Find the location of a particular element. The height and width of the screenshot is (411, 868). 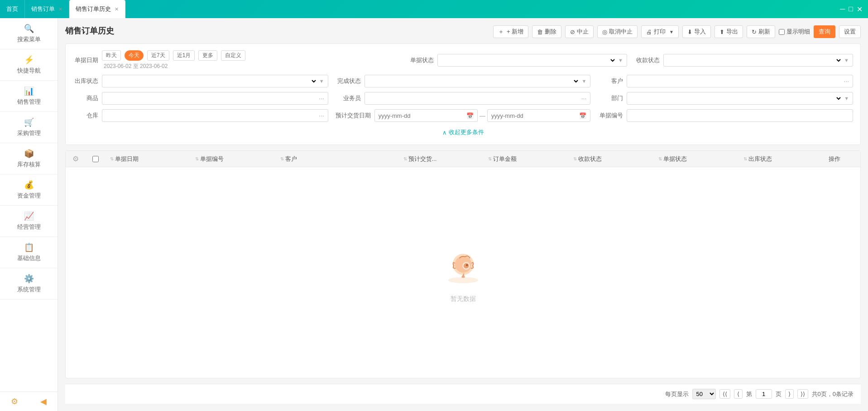

tab-sales-order: 销售订单 ✕ is located at coordinates (47, 9).